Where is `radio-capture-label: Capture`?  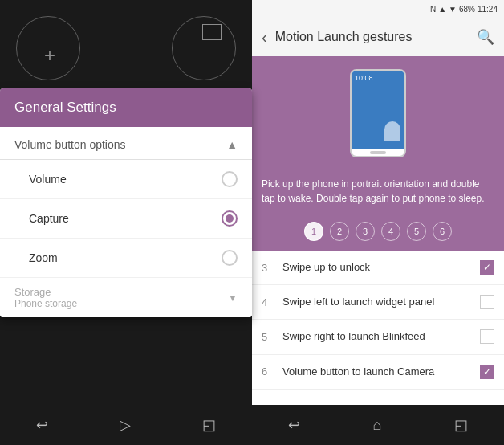
radio-capture-label: Capture is located at coordinates (49, 218).